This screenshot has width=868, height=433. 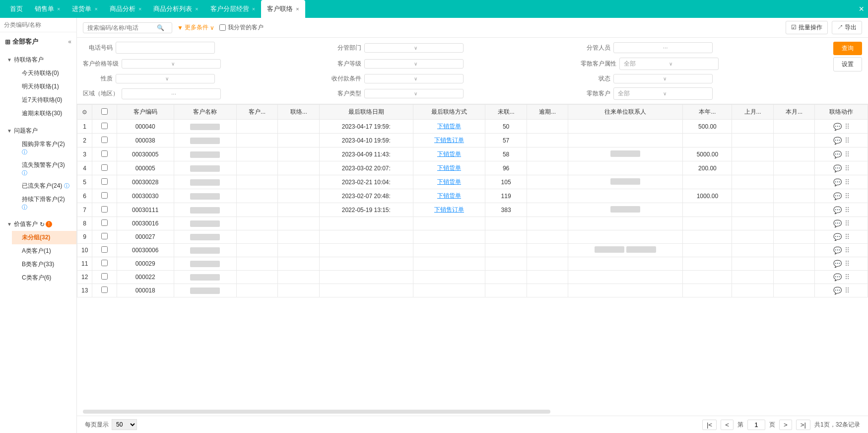 What do you see at coordinates (414, 78) in the screenshot?
I see `payment-select: ∨` at bounding box center [414, 78].